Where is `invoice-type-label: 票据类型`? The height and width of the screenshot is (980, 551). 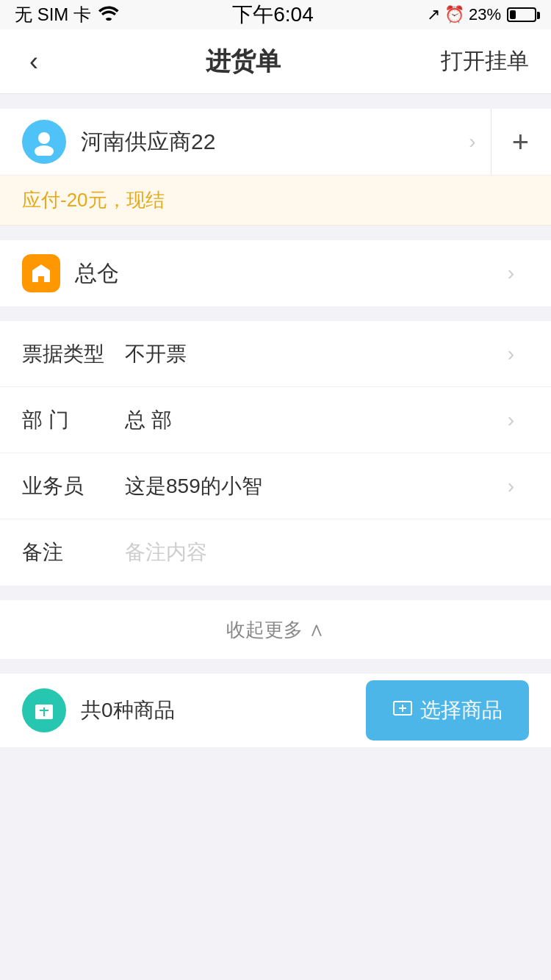 invoice-type-label: 票据类型 is located at coordinates (66, 354).